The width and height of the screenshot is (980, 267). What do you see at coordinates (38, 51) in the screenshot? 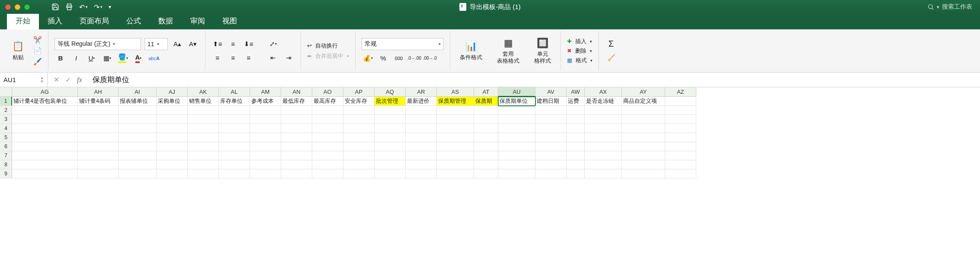
I see `copy-button: 📄` at bounding box center [38, 51].